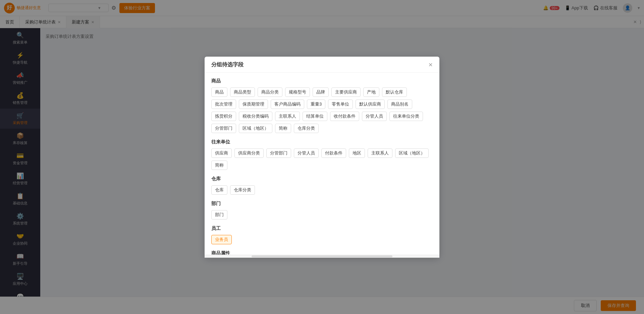 This screenshot has height=314, width=644. What do you see at coordinates (227, 65) in the screenshot?
I see `dialog-title: 分组待选字段` at bounding box center [227, 65].